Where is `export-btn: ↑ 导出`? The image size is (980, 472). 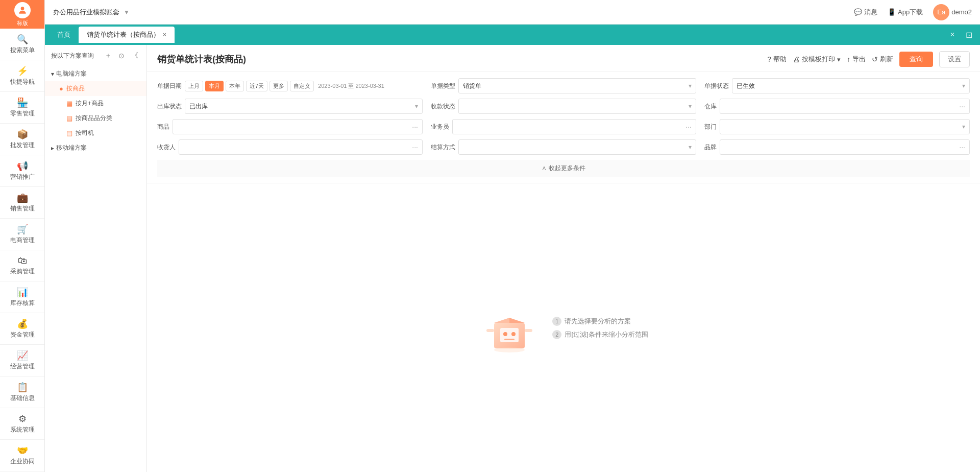
export-btn: ↑ 导出 is located at coordinates (856, 59).